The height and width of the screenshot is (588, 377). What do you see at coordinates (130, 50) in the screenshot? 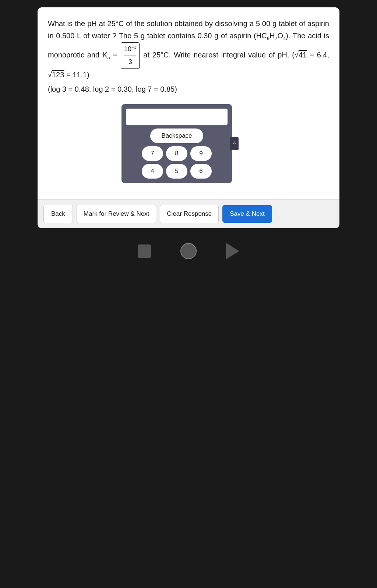
I see `fraction-numerator: 10−3` at bounding box center [130, 50].